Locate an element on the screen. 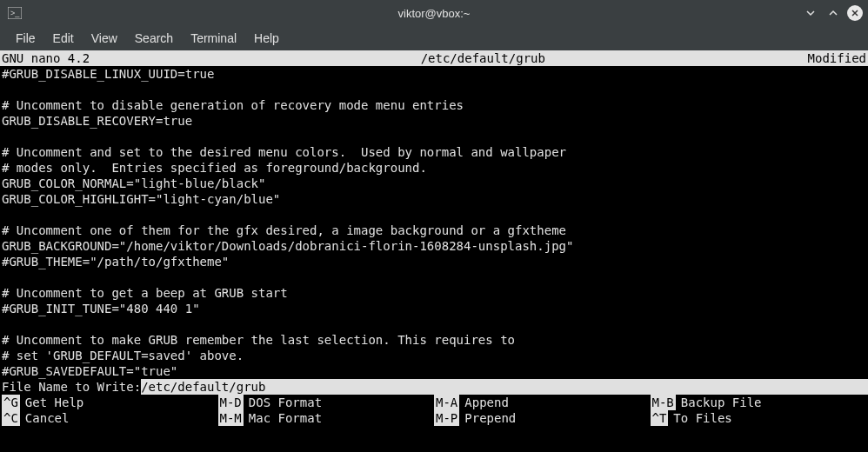 The height and width of the screenshot is (452, 868). shortcut-item: M-AAppend is located at coordinates (543, 402).